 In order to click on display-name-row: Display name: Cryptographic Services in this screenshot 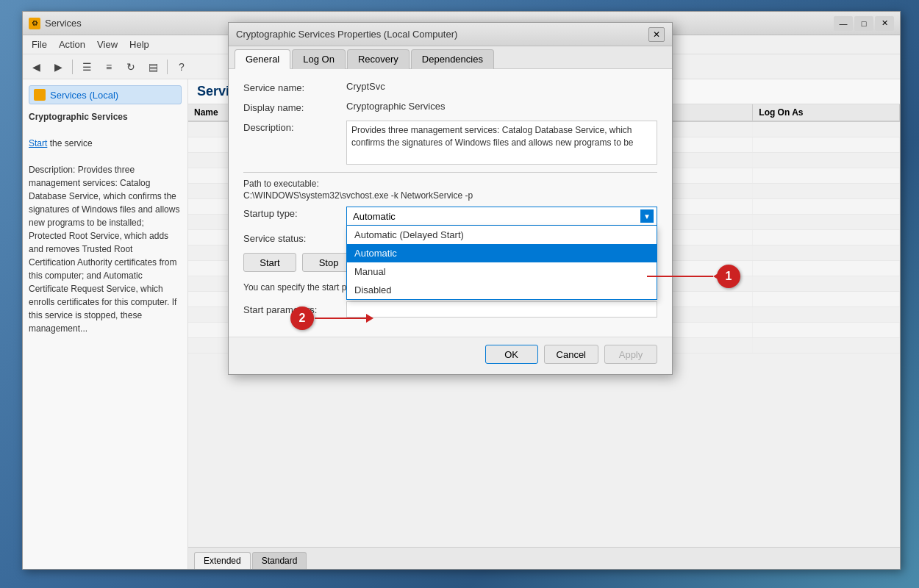, I will do `click(450, 107)`.